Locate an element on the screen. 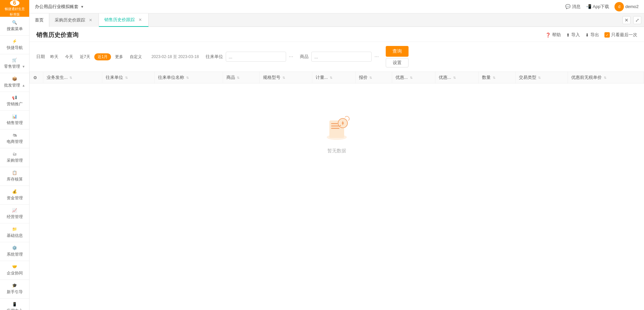 This screenshot has height=310, width=644. tab-sales-history: 销售历史价跟踪 ✕ is located at coordinates (124, 20).